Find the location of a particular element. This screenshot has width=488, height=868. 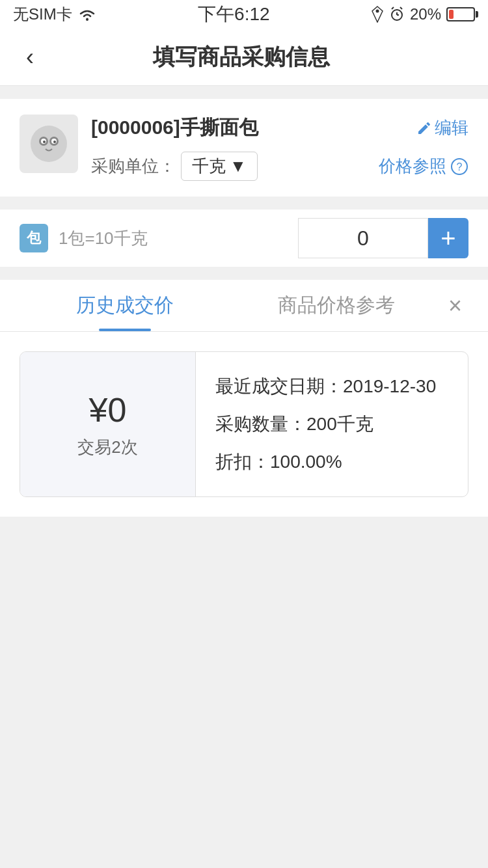

quantity-section: 包 1包=10千克 + is located at coordinates (244, 238).